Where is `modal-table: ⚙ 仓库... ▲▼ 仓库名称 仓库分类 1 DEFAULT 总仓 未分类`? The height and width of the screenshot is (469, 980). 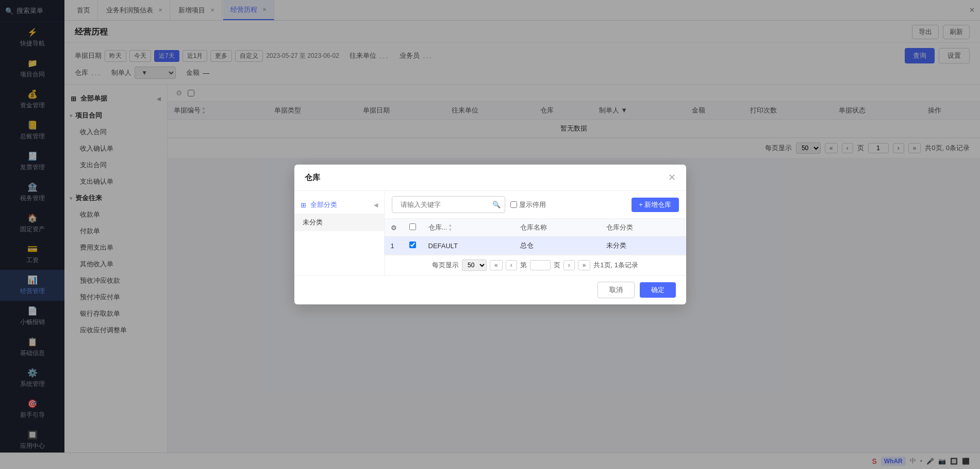 modal-table: ⚙ 仓库... ▲▼ 仓库名称 仓库分类 1 DEFAULT 总仓 未分类 is located at coordinates (535, 237).